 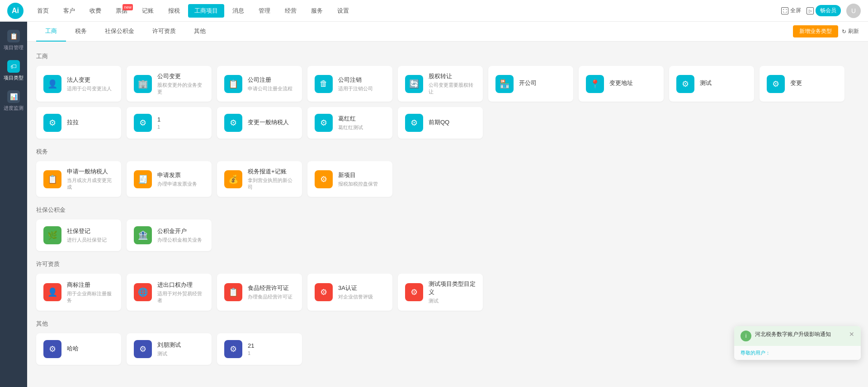 I want to click on card-tax-report: 💰税务报道+记账拿到营业执照的新公司, so click(x=259, y=179).